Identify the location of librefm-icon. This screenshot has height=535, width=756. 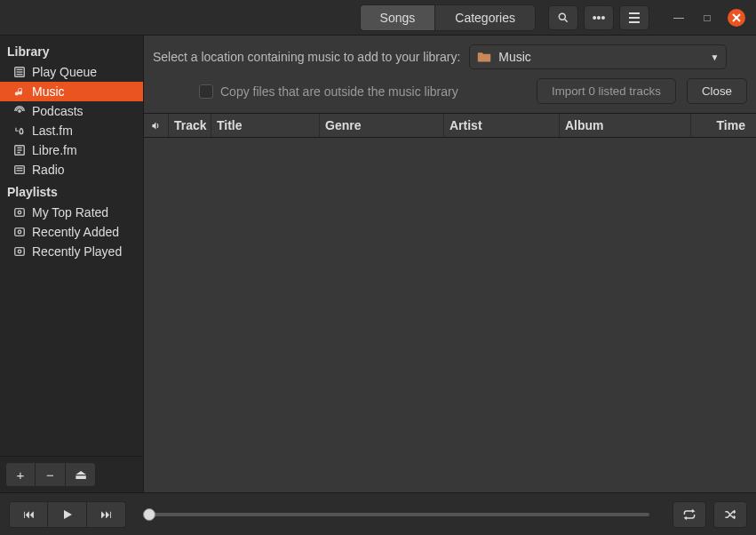
(20, 150).